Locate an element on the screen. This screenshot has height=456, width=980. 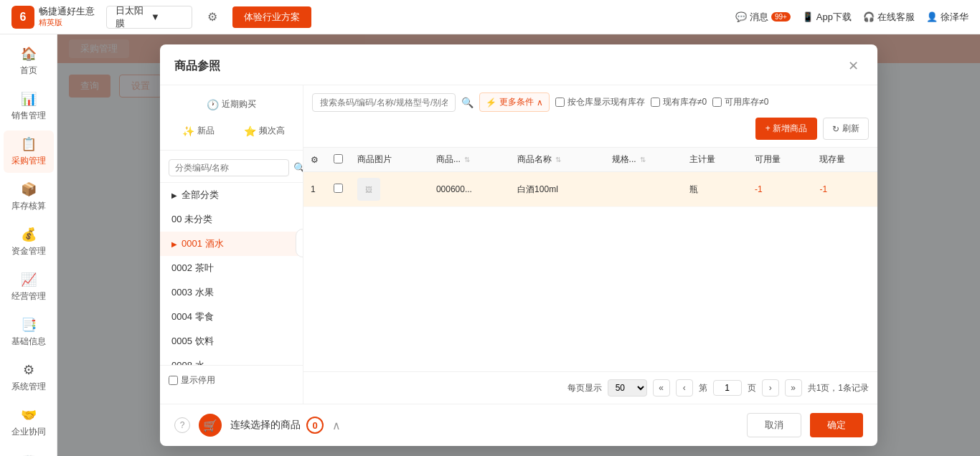
online-service-button: 🎧 在线客服 is located at coordinates (889, 17).